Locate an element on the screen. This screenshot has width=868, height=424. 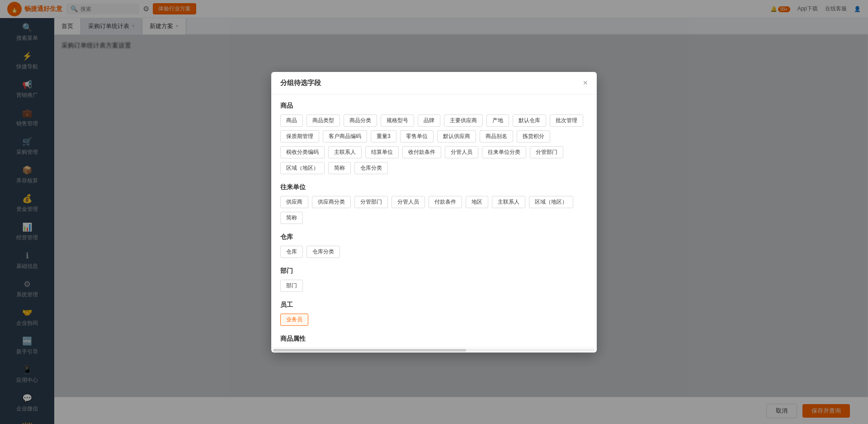
field-tag-supervisor: 分管人员 is located at coordinates (462, 152).